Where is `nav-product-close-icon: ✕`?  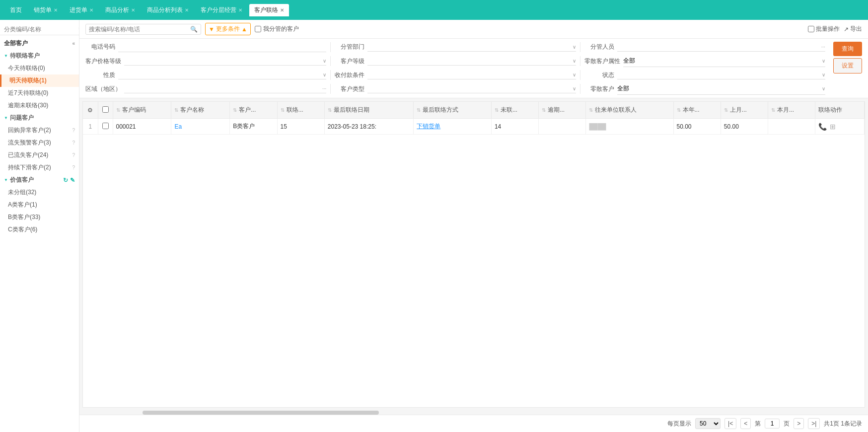 nav-product-close-icon: ✕ is located at coordinates (133, 10).